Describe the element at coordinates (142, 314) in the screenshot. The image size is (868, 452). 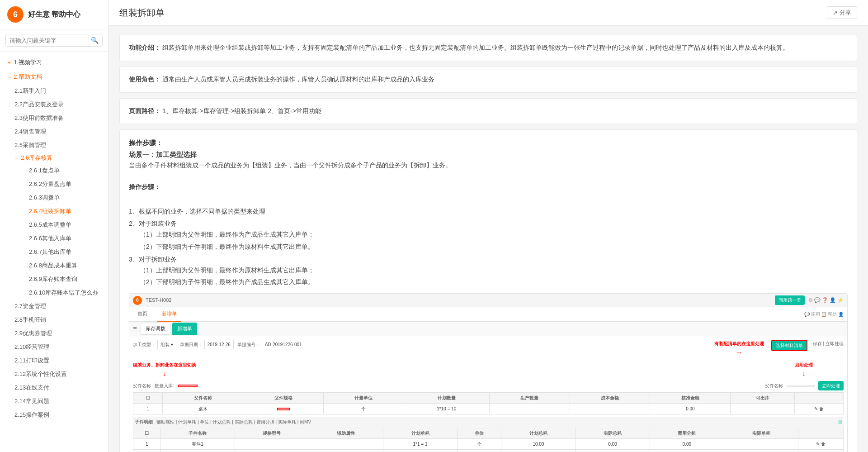
I see `screenshot-nav-home: 自页` at that location.